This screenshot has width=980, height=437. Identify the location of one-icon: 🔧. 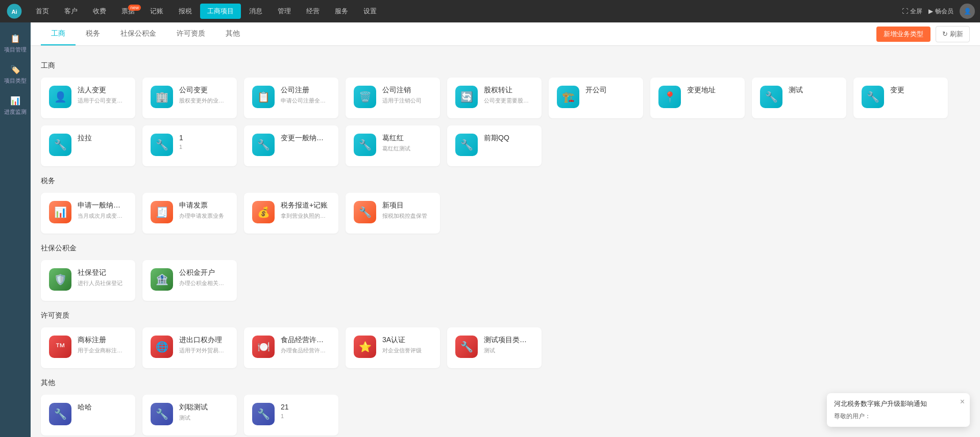
(162, 145).